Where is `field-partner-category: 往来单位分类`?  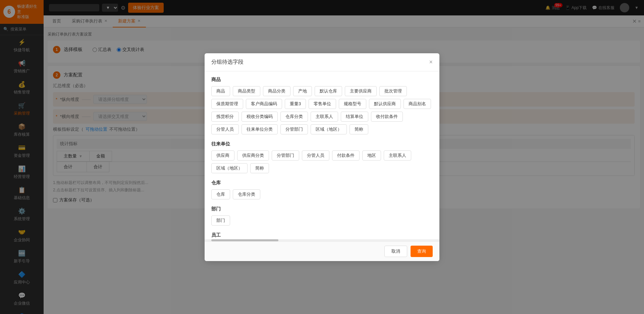
field-partner-category: 往来单位分类 is located at coordinates (260, 129).